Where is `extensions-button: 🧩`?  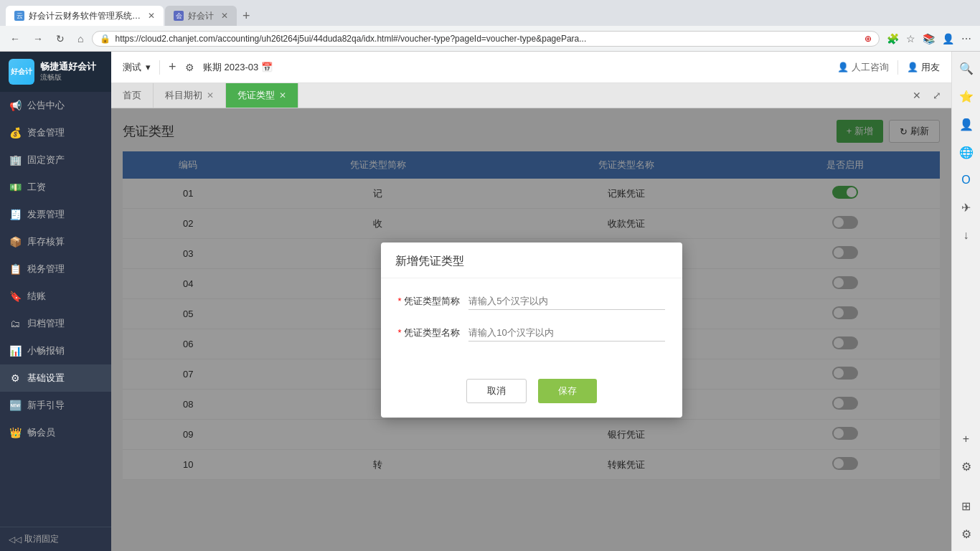
extensions-button: 🧩 is located at coordinates (892, 39).